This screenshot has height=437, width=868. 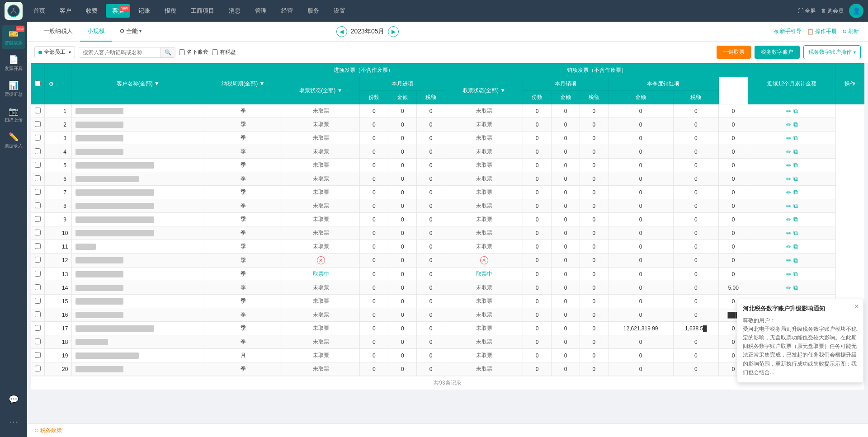 I want to click on nav-accounting: 记账, so click(x=144, y=11).